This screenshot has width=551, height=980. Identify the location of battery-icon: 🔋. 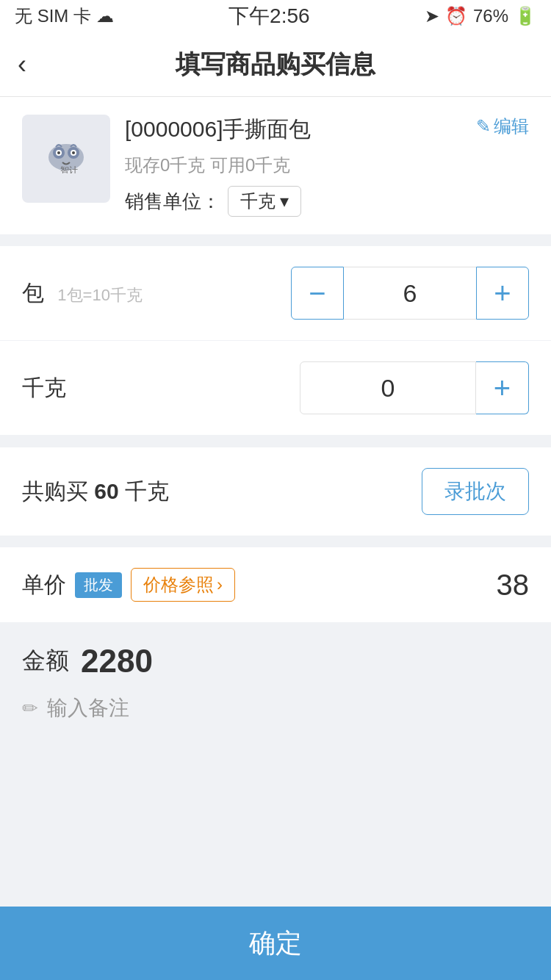
(525, 16).